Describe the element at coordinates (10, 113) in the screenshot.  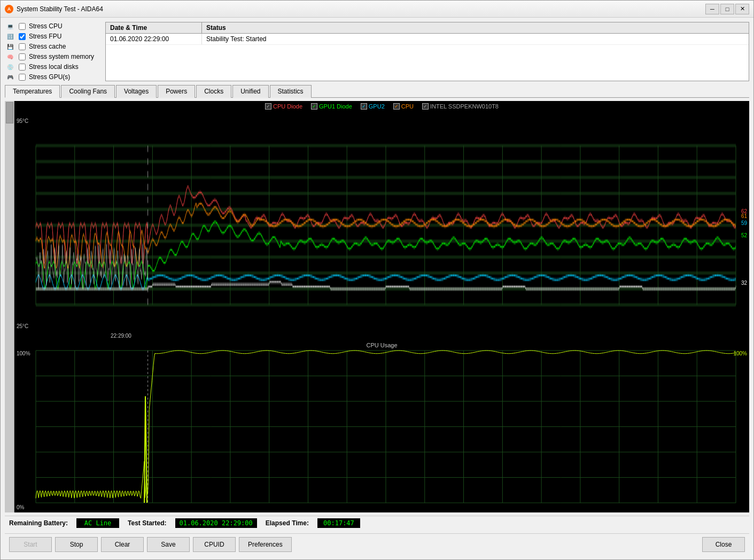
I see `scroll-thumb` at that location.